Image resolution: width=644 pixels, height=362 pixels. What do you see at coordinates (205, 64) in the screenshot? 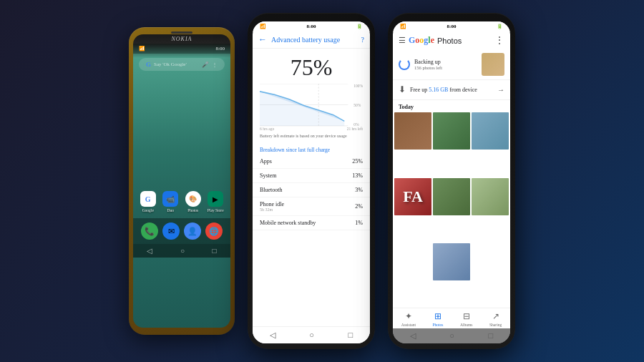
I see `mic-icon: 🎤` at bounding box center [205, 64].